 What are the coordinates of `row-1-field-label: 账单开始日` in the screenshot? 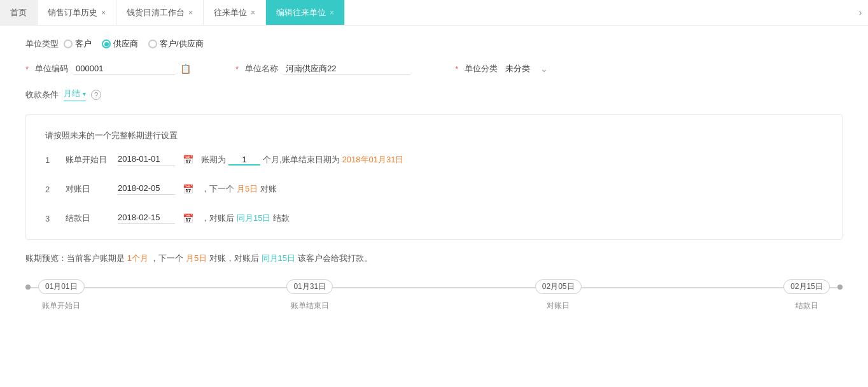 It's located at (88, 160).